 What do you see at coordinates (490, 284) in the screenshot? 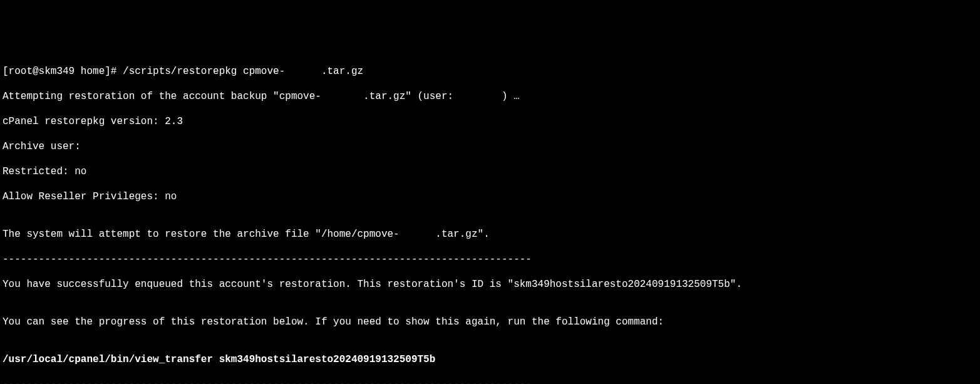
I see `enqueued-line: You have successfully enqueued this acco…` at bounding box center [490, 284].